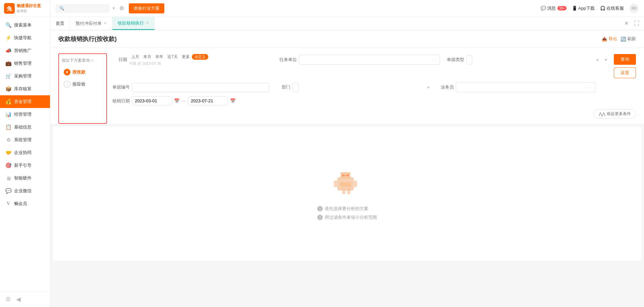 This screenshot has width=644, height=307. Describe the element at coordinates (583, 8) in the screenshot. I see `app-download-btn: 📱 App下载` at that location.